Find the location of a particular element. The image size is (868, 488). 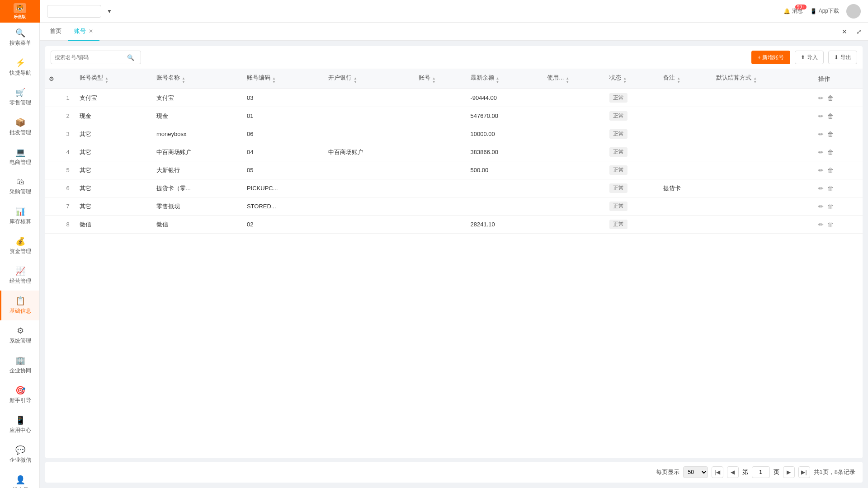

sidebar-item-finance: 💰资金管理 is located at coordinates (20, 246).